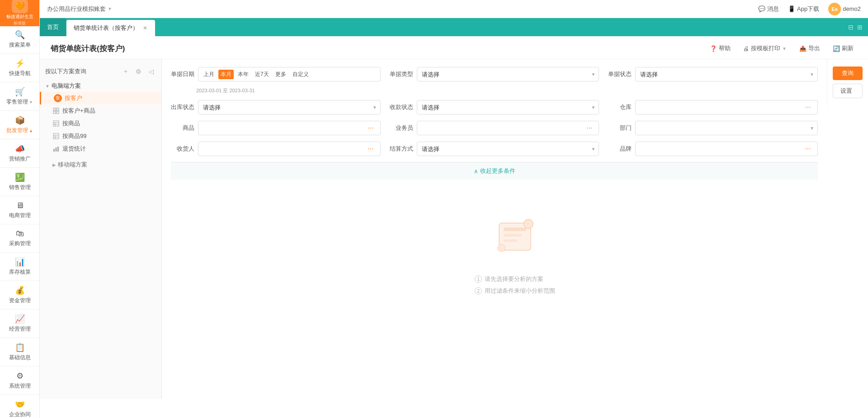 The image size is (868, 418). I want to click on sidebar-item-ecommerce: 🖥 电商管理, so click(20, 210).